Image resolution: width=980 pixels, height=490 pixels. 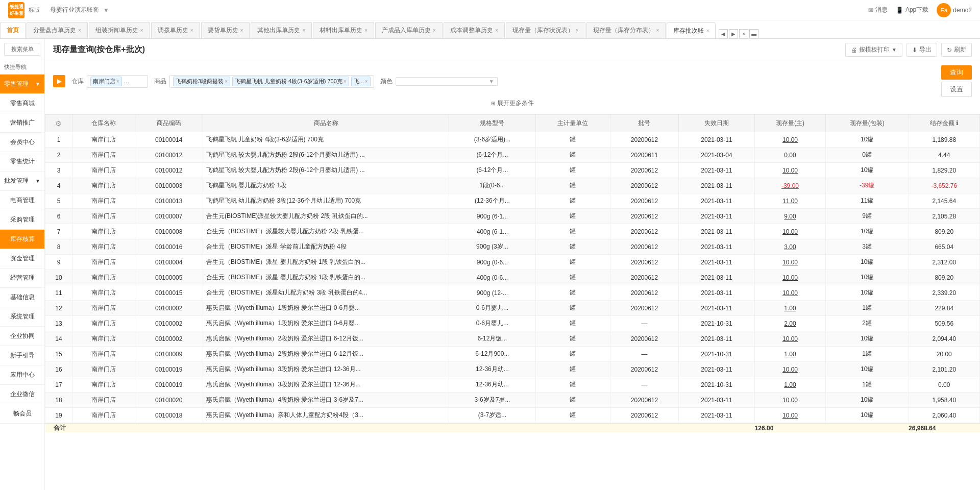 I want to click on sidebar-item-member: 会员中心, so click(x=22, y=142).